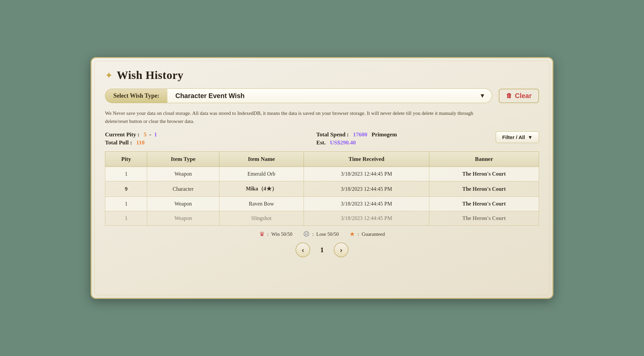 The width and height of the screenshot is (644, 356). What do you see at coordinates (289, 117) in the screenshot?
I see `info-text: We Never save your data on cloud storage…` at bounding box center [289, 117].